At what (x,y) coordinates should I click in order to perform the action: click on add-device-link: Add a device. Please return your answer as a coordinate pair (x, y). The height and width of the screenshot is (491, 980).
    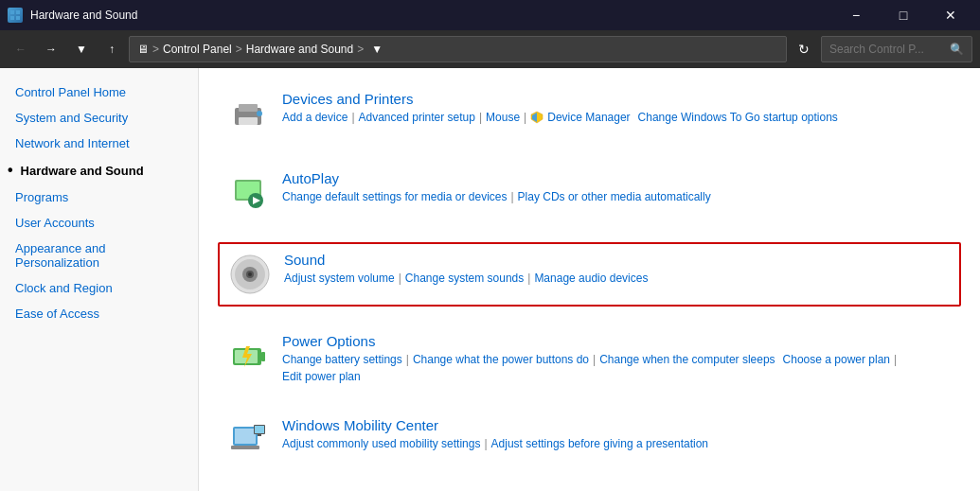
    Looking at the image, I should click on (314, 117).